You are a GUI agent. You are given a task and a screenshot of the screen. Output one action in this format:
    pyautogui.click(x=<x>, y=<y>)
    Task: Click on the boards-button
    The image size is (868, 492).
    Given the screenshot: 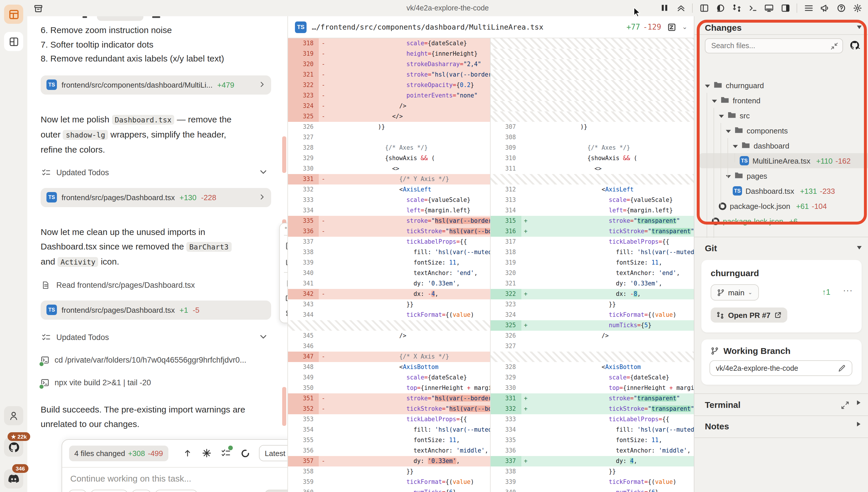 What is the action you would take?
    pyautogui.click(x=14, y=41)
    